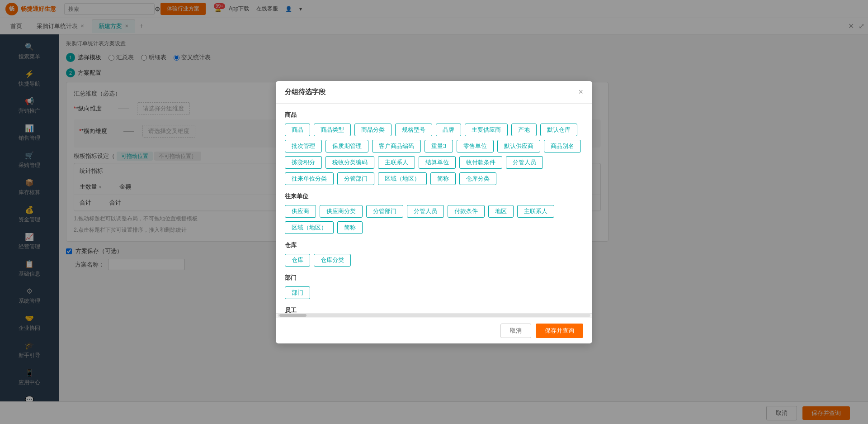 The image size is (868, 424). Describe the element at coordinates (434, 278) in the screenshot. I see `section-department-title: 部门` at that location.